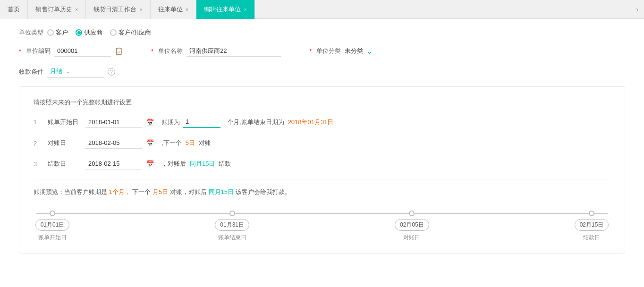 The width and height of the screenshot is (644, 287). Describe the element at coordinates (311, 51) in the screenshot. I see `unit-category-star: *` at that location.